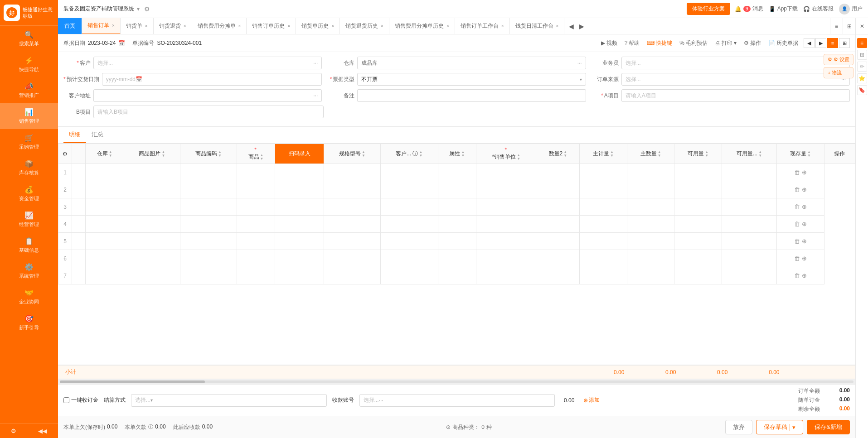  I want to click on sidebar-item-search: 🔍 搜索菜单, so click(29, 39).